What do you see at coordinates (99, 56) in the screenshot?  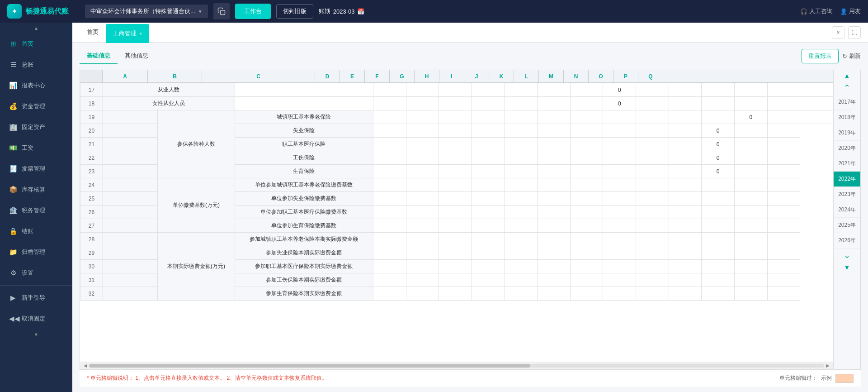 I see `sub-tab-basic: 基础信息` at bounding box center [99, 56].